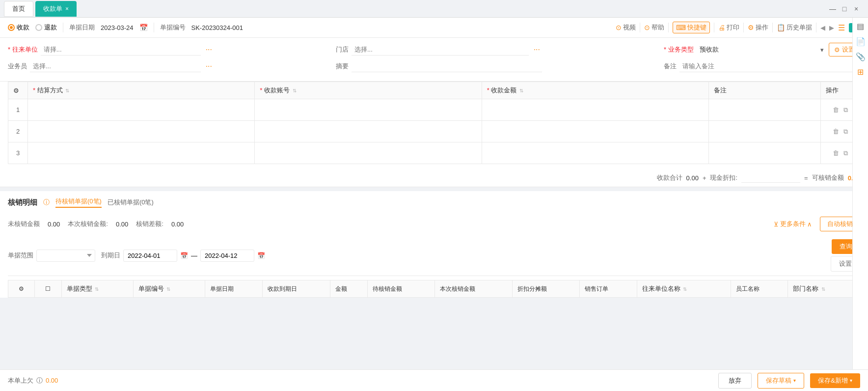 Image resolution: width=868 pixels, height=391 pixels. I want to click on calendar-from-icon: 📅, so click(184, 255).